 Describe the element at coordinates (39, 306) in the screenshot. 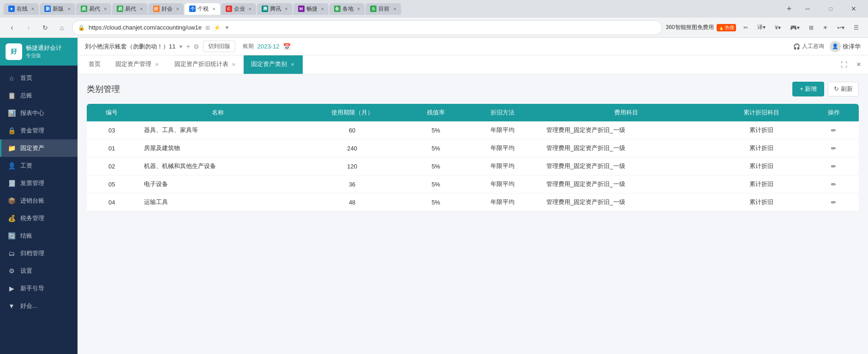

I see `sidebar-item-more: ▼好会...` at that location.